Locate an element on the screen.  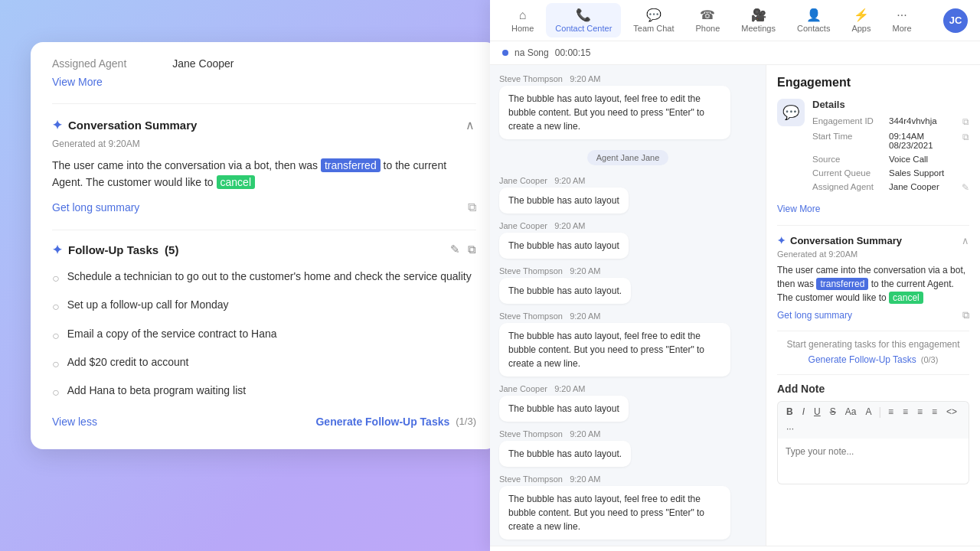
detail-key: Source is located at coordinates (851, 159).